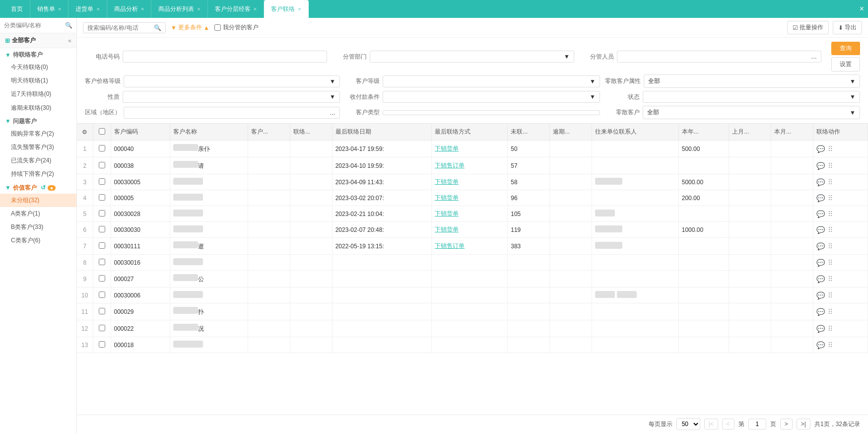 The width and height of the screenshot is (868, 433). I want to click on tab-purchase: 进货单 ×, so click(87, 9).